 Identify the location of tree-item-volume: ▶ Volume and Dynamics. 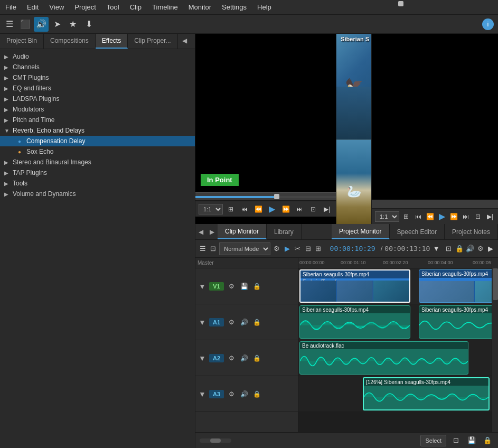
(97, 194).